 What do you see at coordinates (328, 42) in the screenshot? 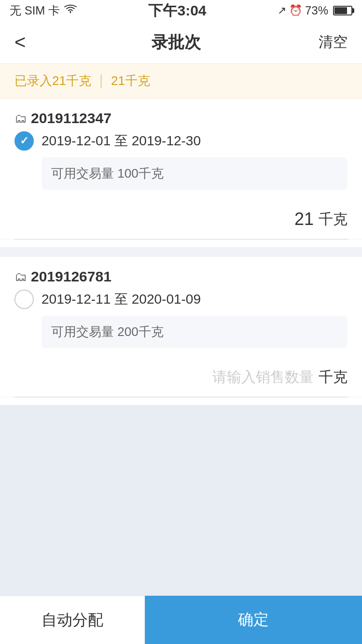
I see `clear-button: 清空` at bounding box center [328, 42].